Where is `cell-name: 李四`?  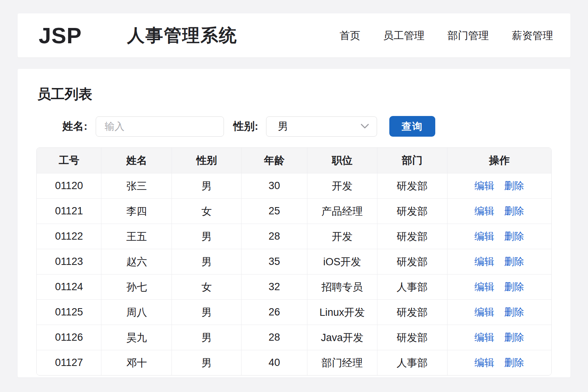
cell-name: 李四 is located at coordinates (137, 211).